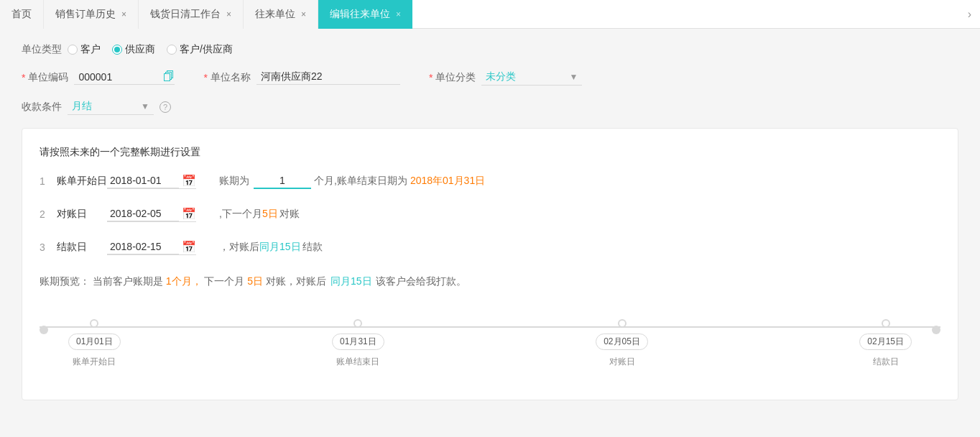 Image resolution: width=980 pixels, height=437 pixels. Describe the element at coordinates (117, 50) in the screenshot. I see `radio-supplier-circle` at that location.